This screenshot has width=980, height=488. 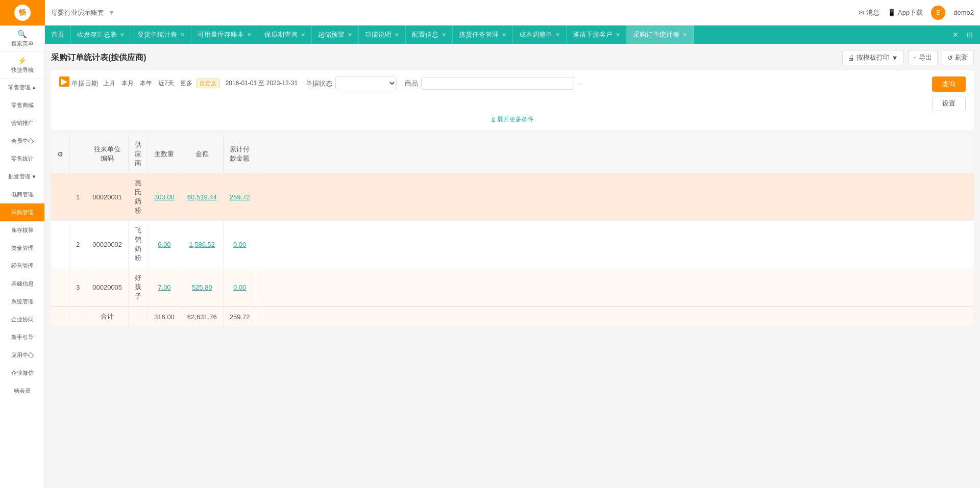 I want to click on sidebar-item-retail-mall: 零售商城, so click(x=22, y=105).